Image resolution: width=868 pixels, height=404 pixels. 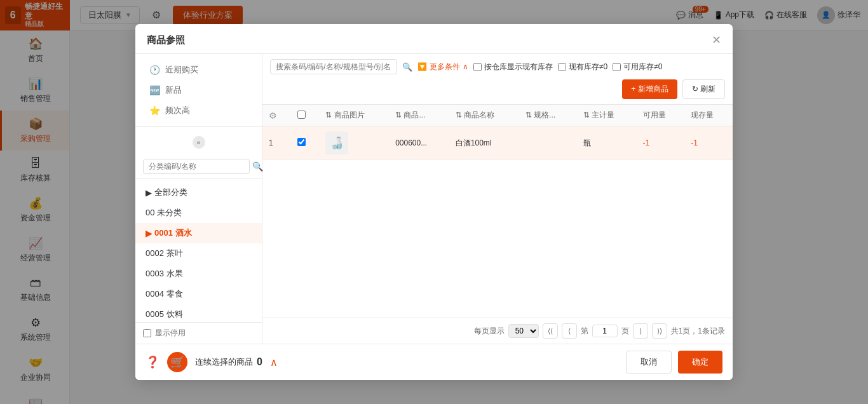 I want to click on row-select-checkbox, so click(x=301, y=142).